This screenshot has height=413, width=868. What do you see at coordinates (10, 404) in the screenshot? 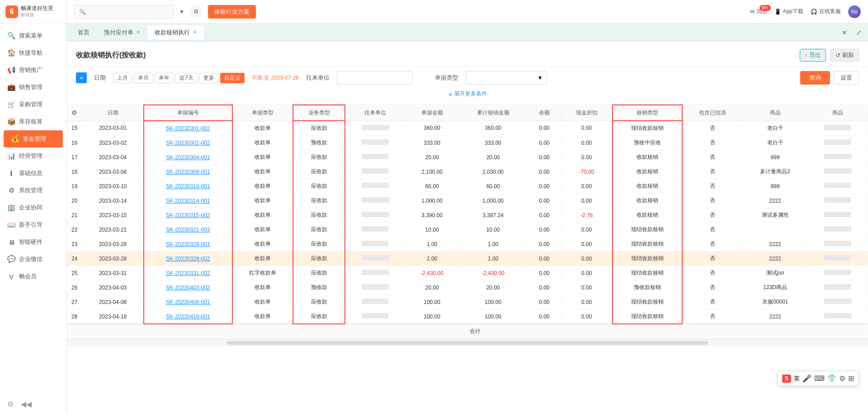
I see `settings-bottom-icon: ⚙` at bounding box center [10, 404].